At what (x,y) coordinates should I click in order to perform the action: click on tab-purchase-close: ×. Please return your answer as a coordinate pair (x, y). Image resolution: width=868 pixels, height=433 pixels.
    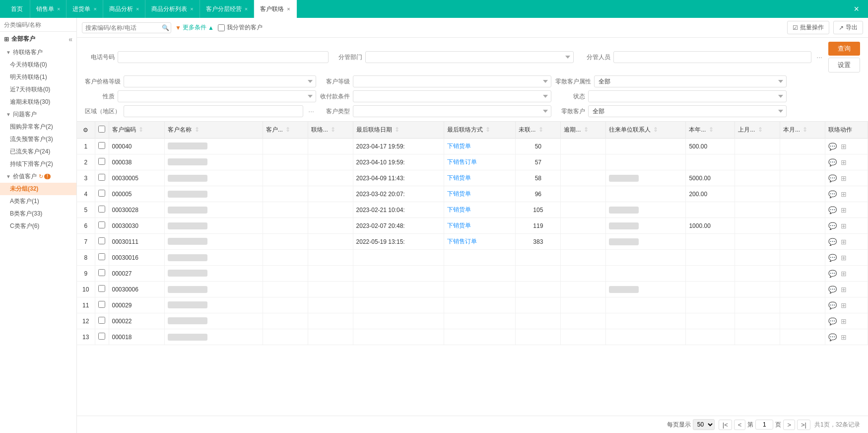
    Looking at the image, I should click on (95, 9).